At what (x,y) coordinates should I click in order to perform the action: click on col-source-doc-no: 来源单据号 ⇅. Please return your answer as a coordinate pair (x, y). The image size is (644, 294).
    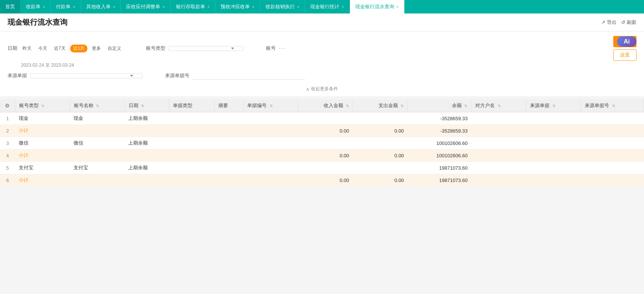
    Looking at the image, I should click on (612, 106).